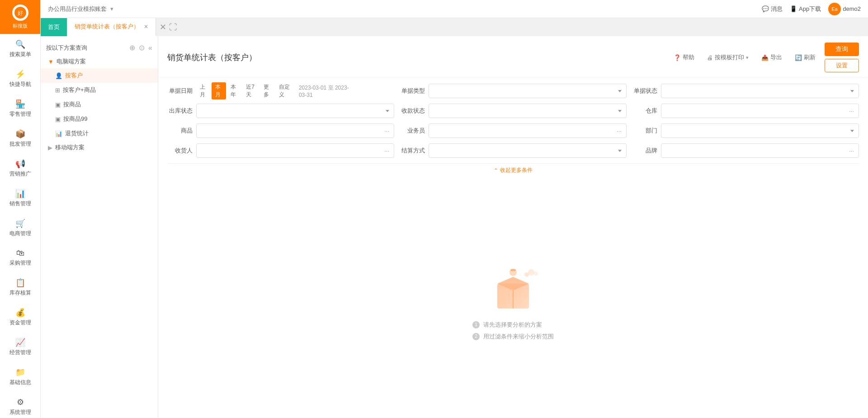  What do you see at coordinates (20, 233) in the screenshot?
I see `sidebar-label-6: 电商管理` at bounding box center [20, 233].